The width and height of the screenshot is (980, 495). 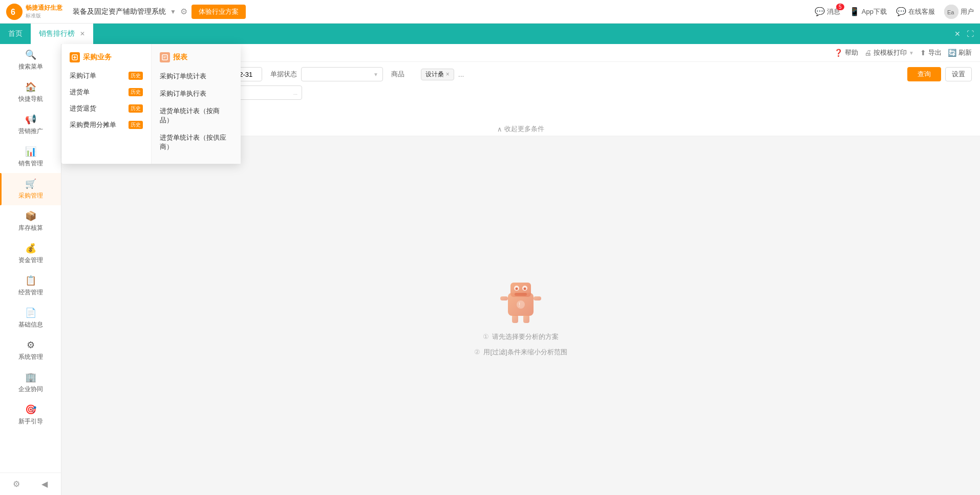 What do you see at coordinates (958, 74) in the screenshot?
I see `settings-outline-btn: 设置` at bounding box center [958, 74].